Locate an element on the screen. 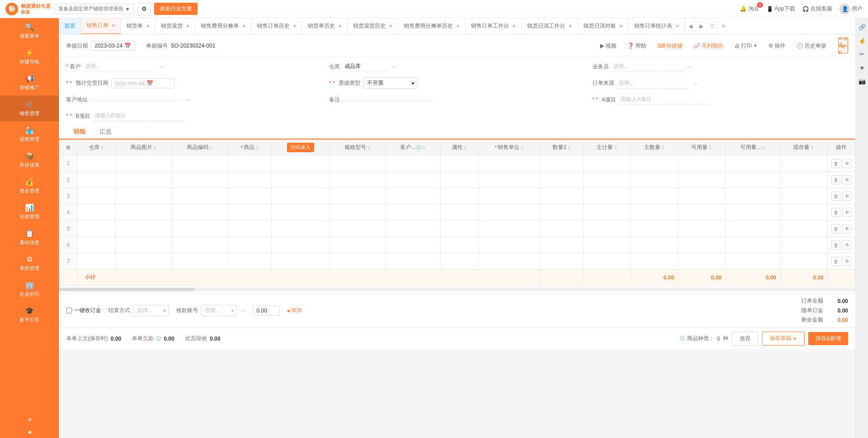 The width and height of the screenshot is (868, 438). right-panel-fingerprint-icon: ☝ is located at coordinates (862, 40).